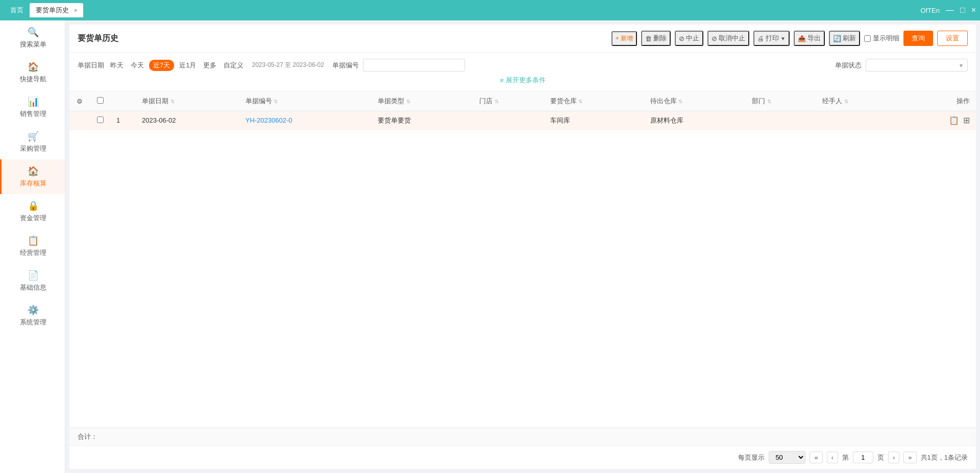  Describe the element at coordinates (234, 65) in the screenshot. I see `date-opt-custom: 自定义` at that location.